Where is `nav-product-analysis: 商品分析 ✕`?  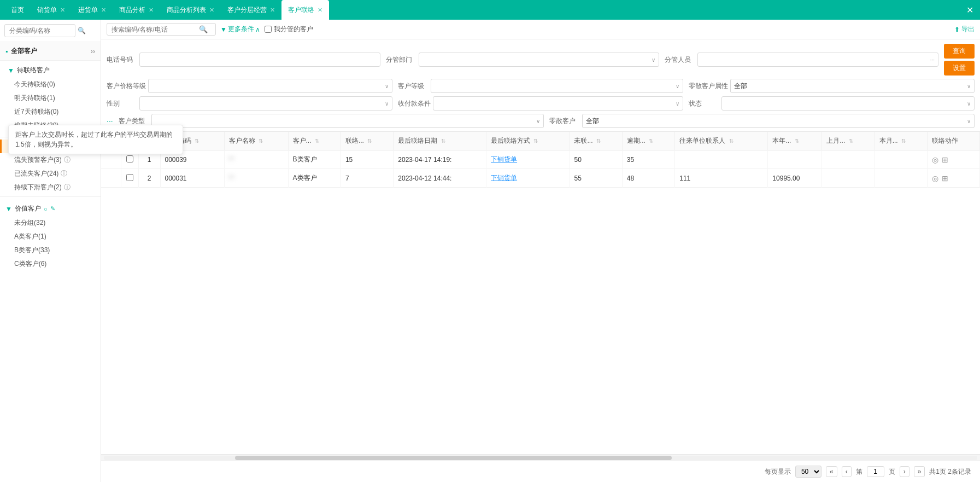
nav-product-analysis: 商品分析 ✕ is located at coordinates (137, 10).